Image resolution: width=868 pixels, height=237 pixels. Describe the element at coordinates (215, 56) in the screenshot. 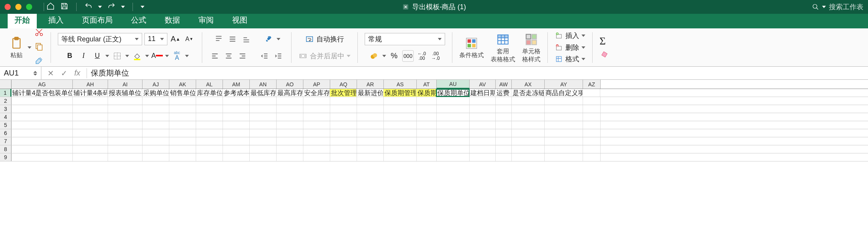

I see `align-left-button` at that location.